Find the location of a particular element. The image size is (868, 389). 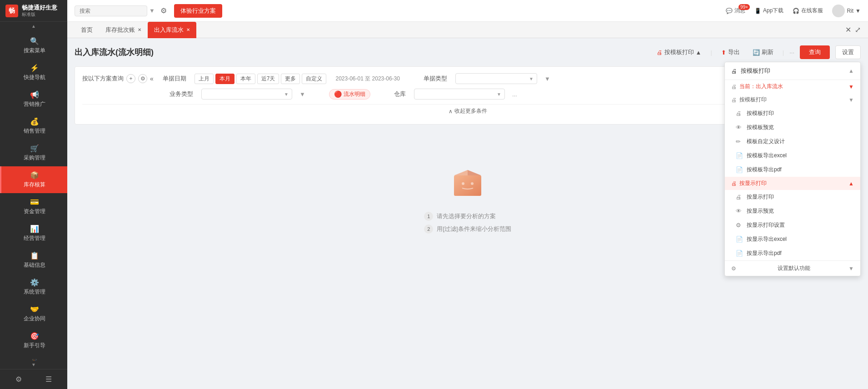

topbar-online-service: 🎧 在线客服 is located at coordinates (808, 11).